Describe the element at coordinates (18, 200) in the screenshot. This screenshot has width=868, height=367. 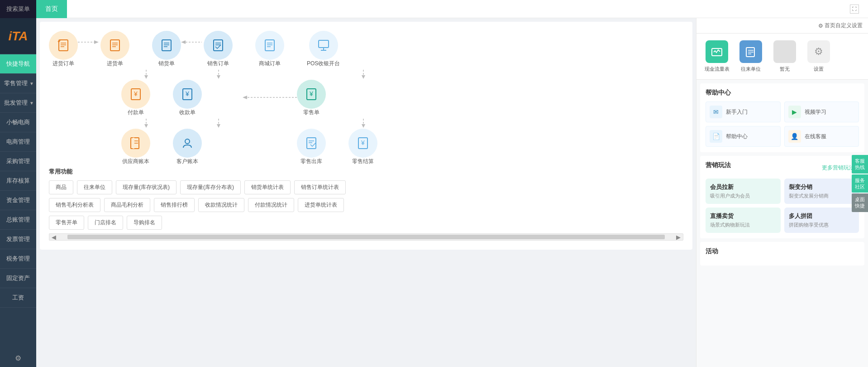
I see `sidebar-item-finance: 资金管理` at that location.